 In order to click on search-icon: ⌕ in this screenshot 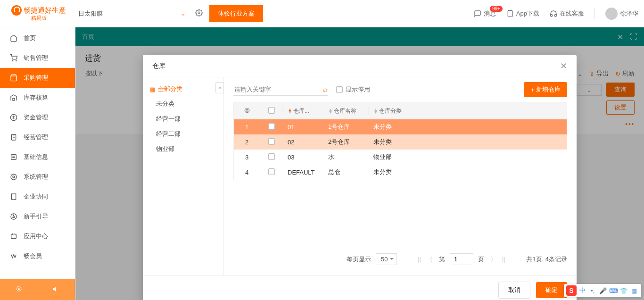, I will do `click(325, 90)`.